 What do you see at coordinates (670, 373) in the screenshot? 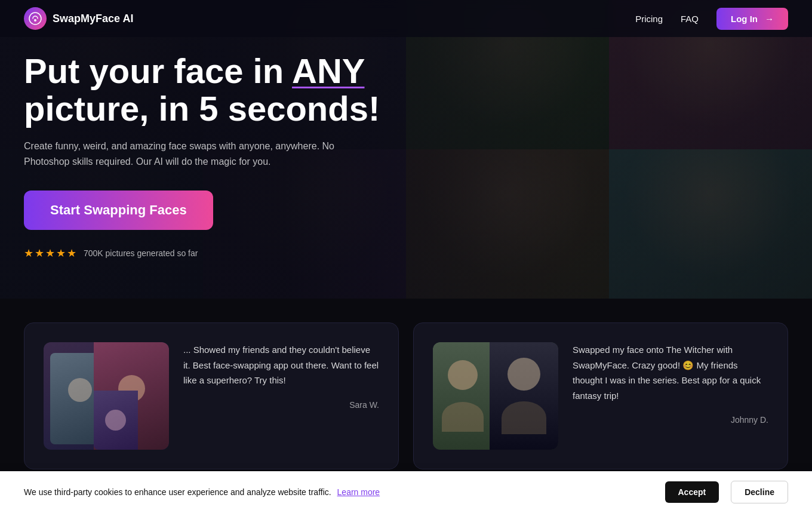
I see `testimonial-quote-2: Swapped my face onto The Witcher with Sw…` at bounding box center [670, 373].